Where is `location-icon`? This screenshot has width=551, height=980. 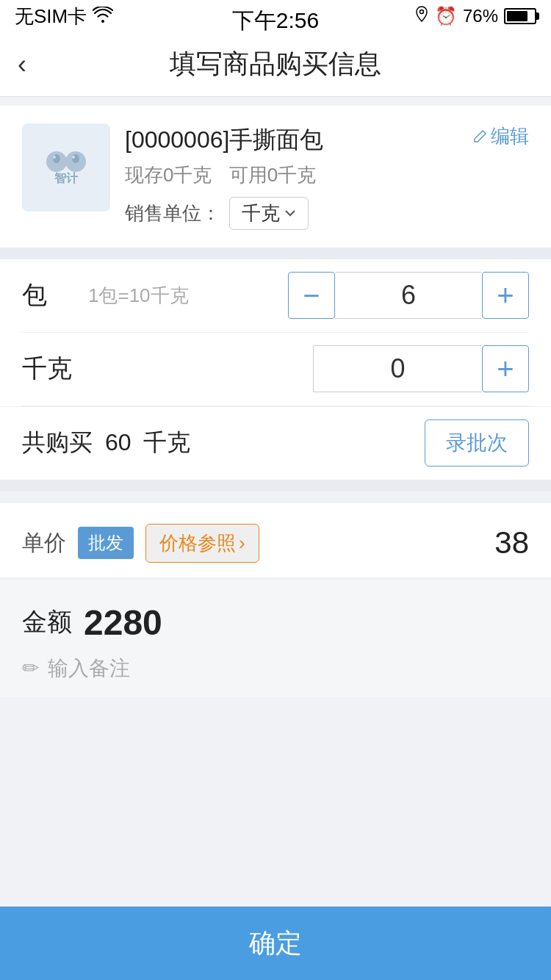
location-icon is located at coordinates (422, 16).